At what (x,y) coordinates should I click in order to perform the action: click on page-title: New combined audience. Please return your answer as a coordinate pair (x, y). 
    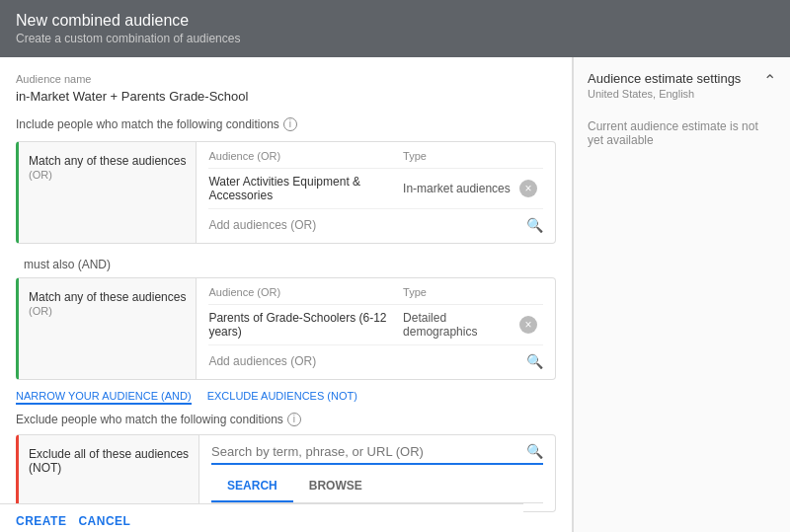
    Looking at the image, I should click on (128, 21).